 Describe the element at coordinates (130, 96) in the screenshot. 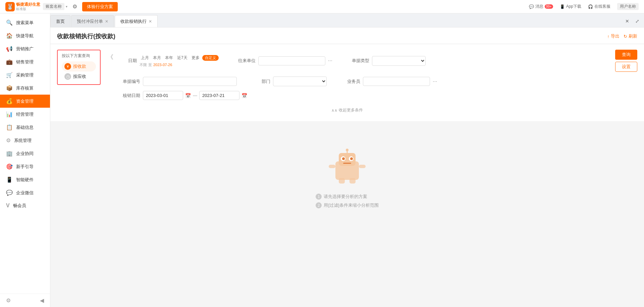

I see `verify-date-label: 核销日期` at that location.